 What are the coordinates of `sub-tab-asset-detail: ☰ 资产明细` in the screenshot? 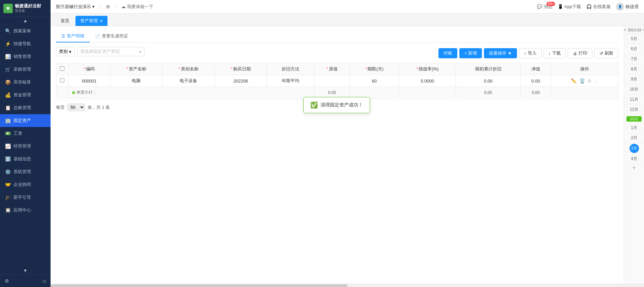 It's located at (73, 36).